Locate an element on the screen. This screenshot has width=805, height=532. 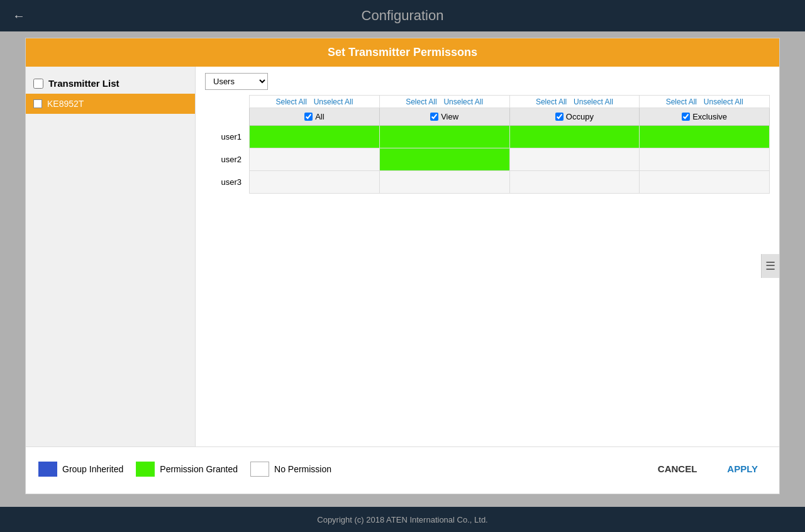
bottom-bar: Copyright (c) 2018 ATEN International Co… is located at coordinates (402, 519).